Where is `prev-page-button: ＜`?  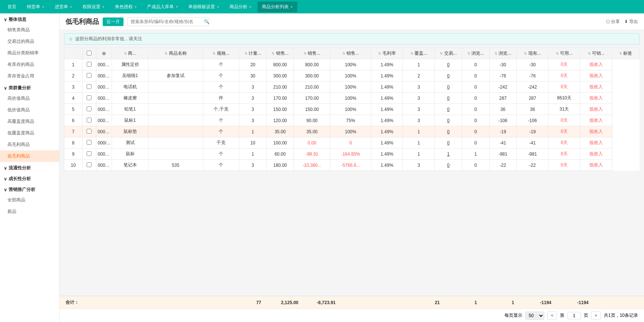
prev-page-button: ＜ is located at coordinates (552, 316).